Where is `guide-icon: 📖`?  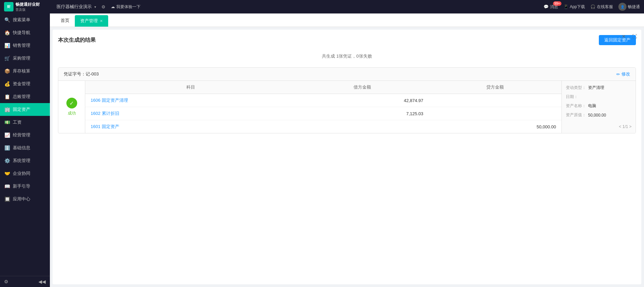
guide-icon: 📖 is located at coordinates (7, 186).